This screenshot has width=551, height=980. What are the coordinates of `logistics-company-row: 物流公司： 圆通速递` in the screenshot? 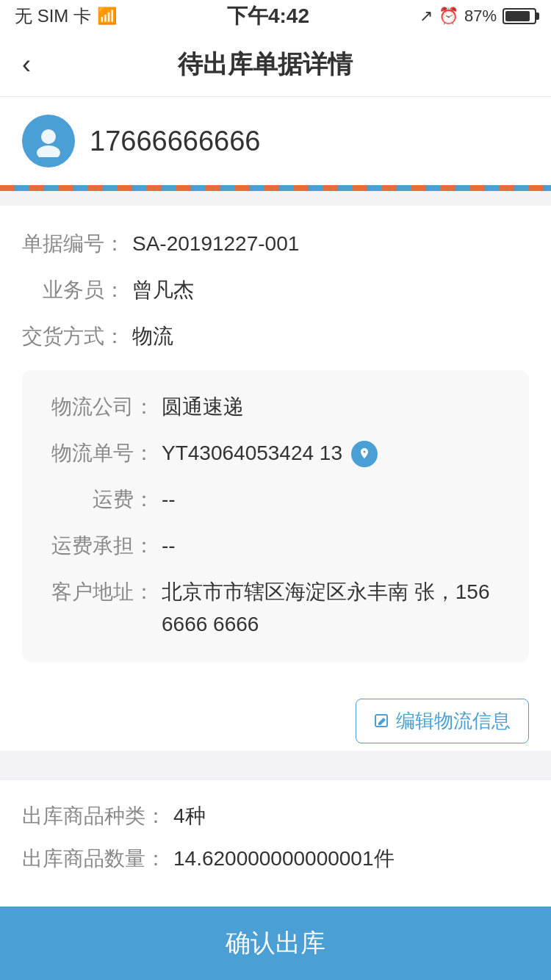 It's located at (276, 407).